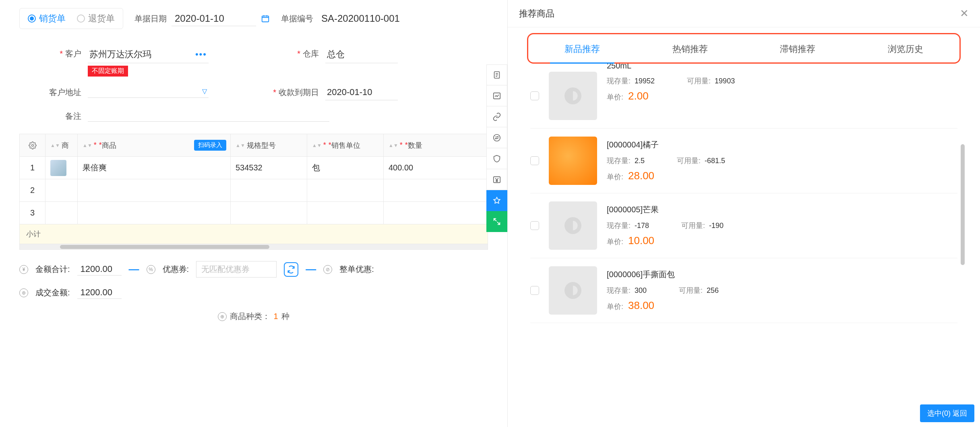  What do you see at coordinates (744, 161) in the screenshot?
I see `recommend-item: [0000004]橘子现存量:2.5可用量:-681.5单价:28.00` at bounding box center [744, 161].